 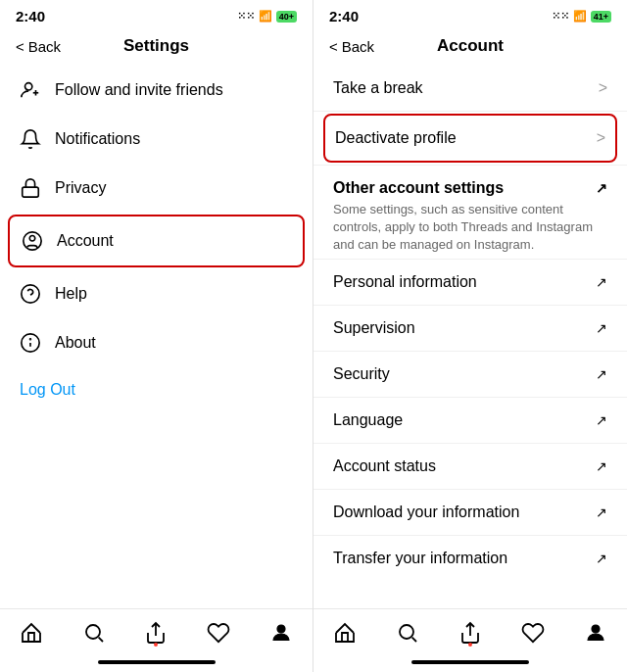 I want to click on menu-item-language: Language ↗, so click(x=470, y=420).